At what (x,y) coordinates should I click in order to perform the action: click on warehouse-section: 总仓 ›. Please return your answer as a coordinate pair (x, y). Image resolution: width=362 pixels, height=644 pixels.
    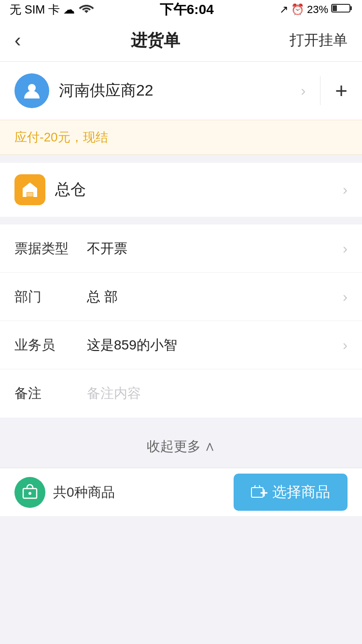
    Looking at the image, I should click on (181, 190).